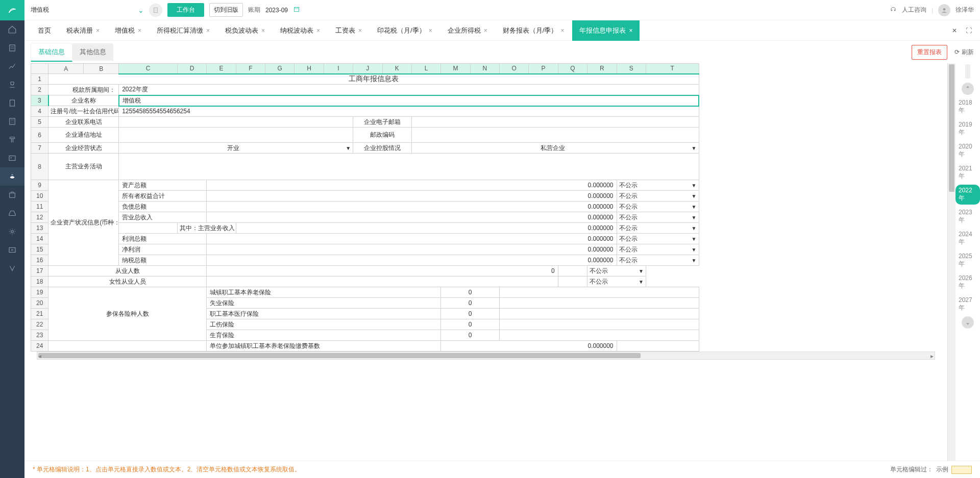 This screenshot has width=980, height=478. Describe the element at coordinates (186, 10) in the screenshot. I see `workspace-button: 工作台` at that location.